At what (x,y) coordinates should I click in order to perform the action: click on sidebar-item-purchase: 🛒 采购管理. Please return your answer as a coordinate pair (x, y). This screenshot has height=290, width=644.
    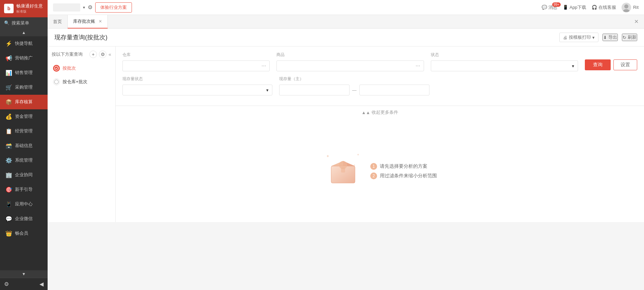
    Looking at the image, I should click on (24, 88).